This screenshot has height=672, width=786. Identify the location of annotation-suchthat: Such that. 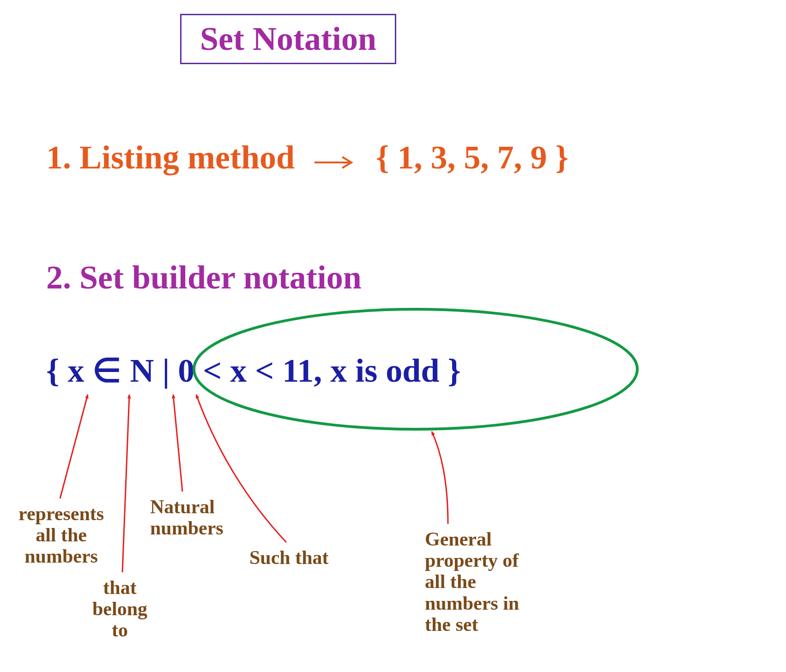
(289, 558).